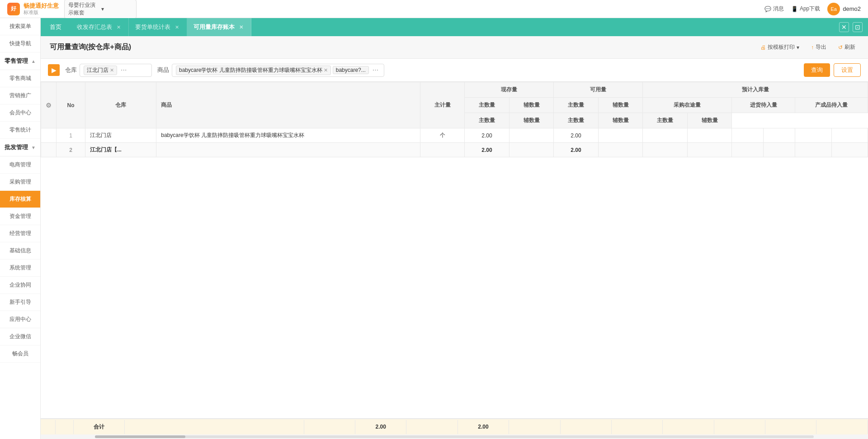 The image size is (868, 439). I want to click on tab-available: 可用量库存账本 ✕, so click(219, 27).